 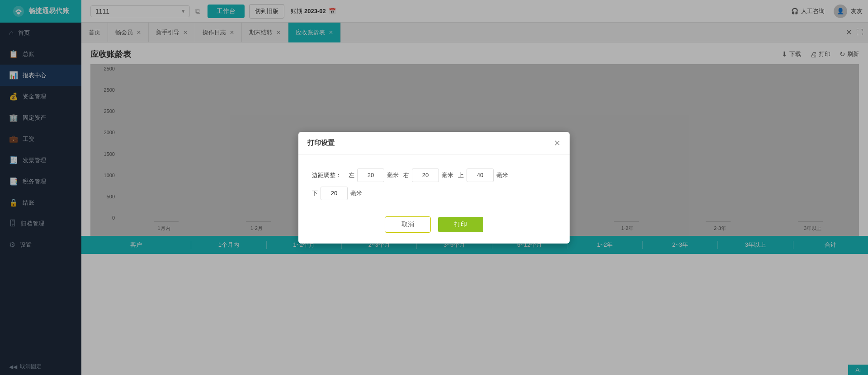 What do you see at coordinates (461, 175) in the screenshot?
I see `top-label: 上` at bounding box center [461, 175].